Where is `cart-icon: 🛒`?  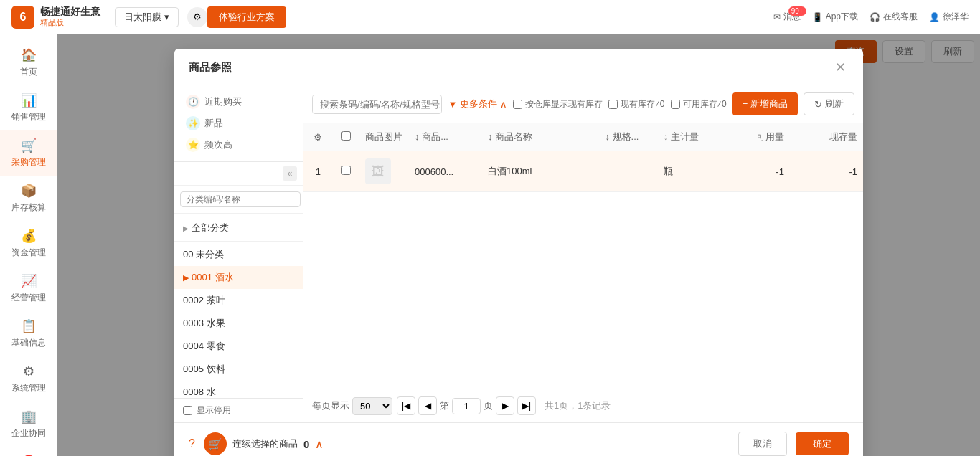
cart-icon: 🛒 is located at coordinates (215, 444).